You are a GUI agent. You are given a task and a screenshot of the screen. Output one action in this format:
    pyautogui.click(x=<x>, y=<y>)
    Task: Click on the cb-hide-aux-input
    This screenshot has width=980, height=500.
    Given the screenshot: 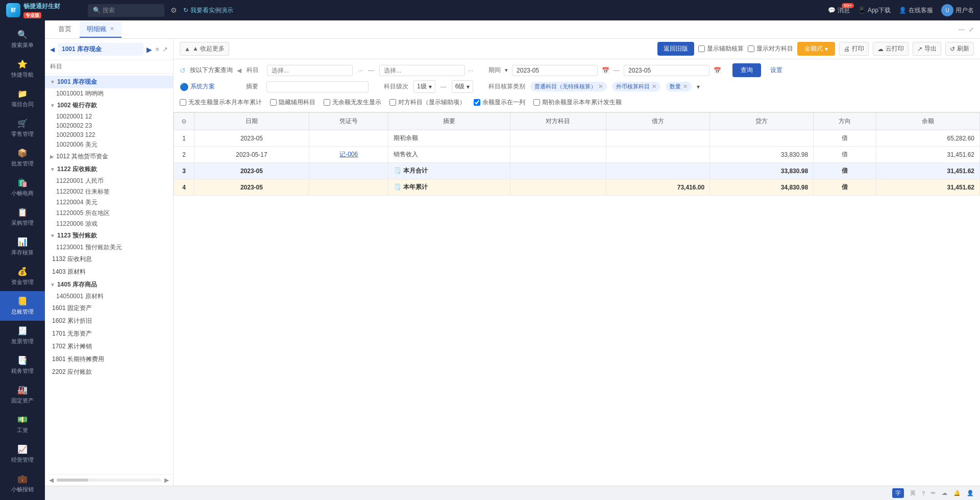 What is the action you would take?
    pyautogui.click(x=274, y=102)
    